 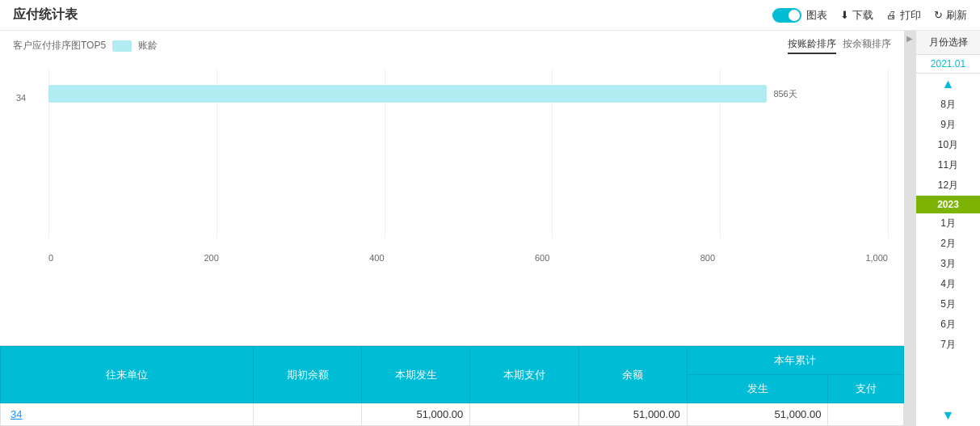 What do you see at coordinates (948, 285) in the screenshot?
I see `sidebar-month-item: 4月` at bounding box center [948, 285].